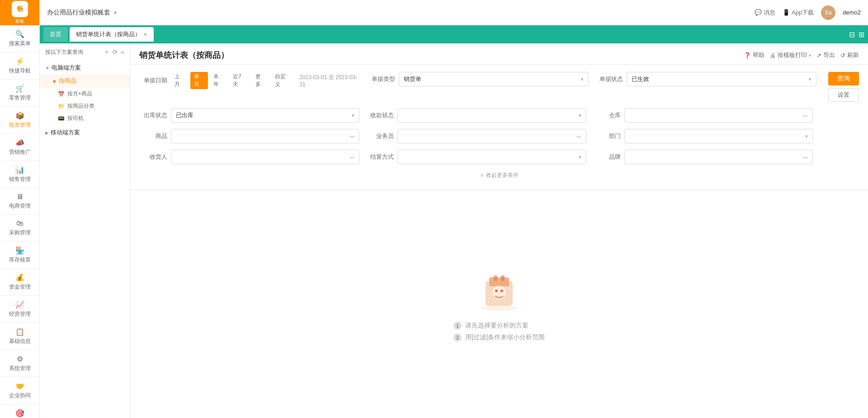 The width and height of the screenshot is (868, 418). Describe the element at coordinates (20, 255) in the screenshot. I see `sidebar-item-inventory: 🏪 库存核算` at that location.